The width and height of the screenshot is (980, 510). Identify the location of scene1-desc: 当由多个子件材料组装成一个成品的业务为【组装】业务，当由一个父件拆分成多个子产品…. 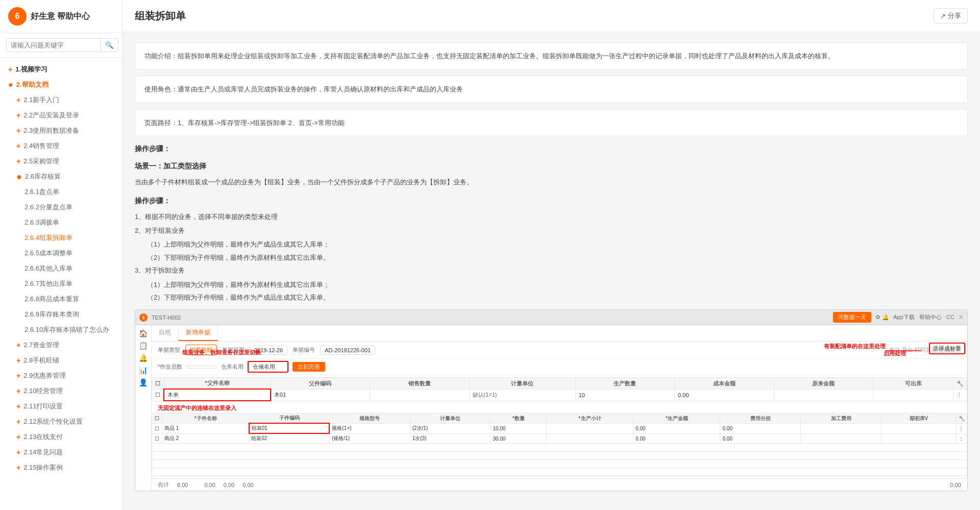
(551, 182).